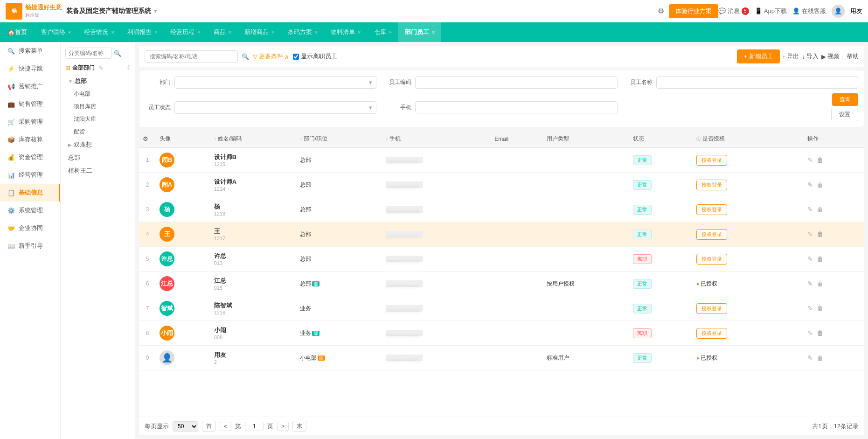 The width and height of the screenshot is (868, 439). I want to click on page-number-input, so click(254, 426).